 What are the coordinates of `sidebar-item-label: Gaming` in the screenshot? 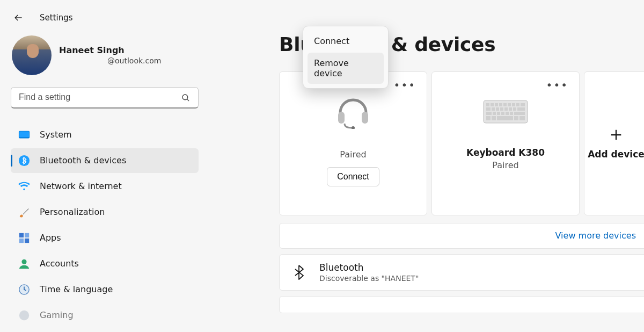 It's located at (57, 315).